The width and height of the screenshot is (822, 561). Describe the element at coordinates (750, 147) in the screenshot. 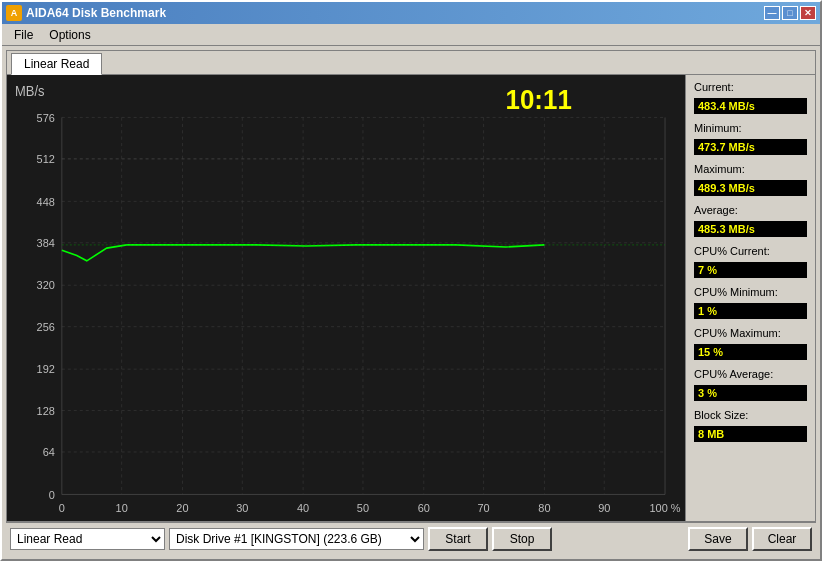

I see `minimum-value: 473.7 MB/s` at that location.